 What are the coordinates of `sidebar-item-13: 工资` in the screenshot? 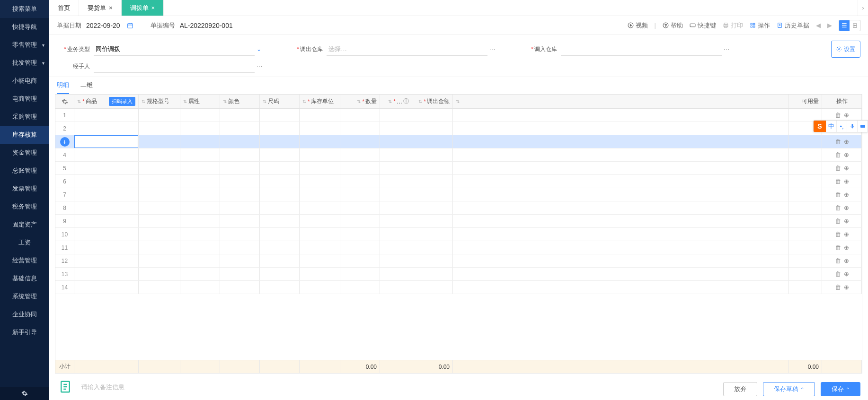 It's located at (25, 243).